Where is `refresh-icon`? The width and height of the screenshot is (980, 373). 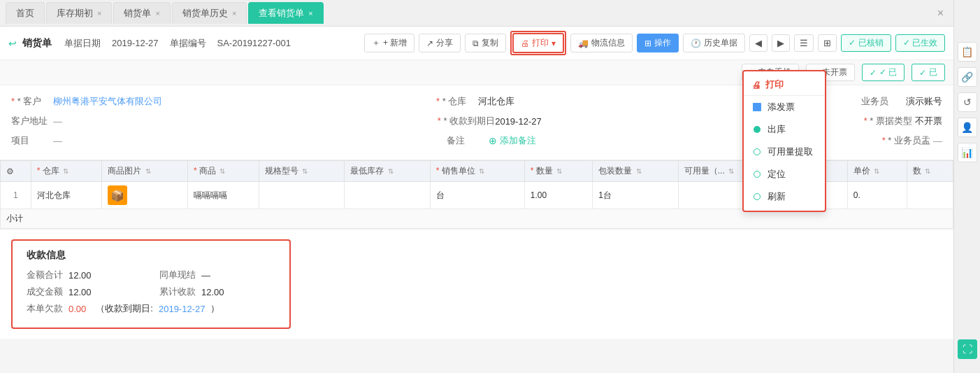
refresh-icon is located at coordinates (757, 197).